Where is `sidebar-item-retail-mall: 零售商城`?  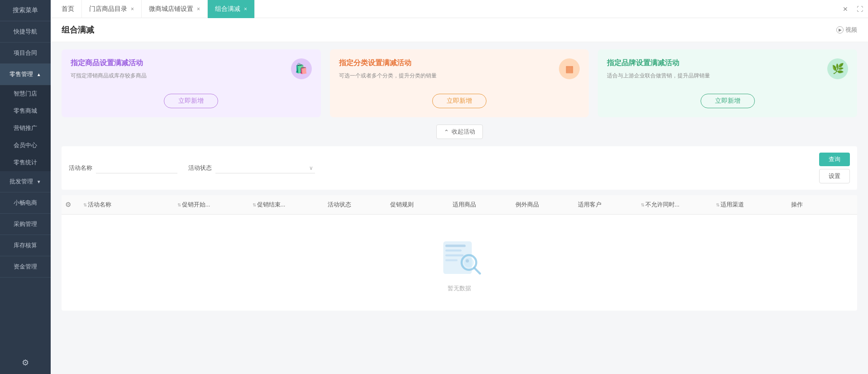
sidebar-item-retail-mall: 零售商城 is located at coordinates (25, 111).